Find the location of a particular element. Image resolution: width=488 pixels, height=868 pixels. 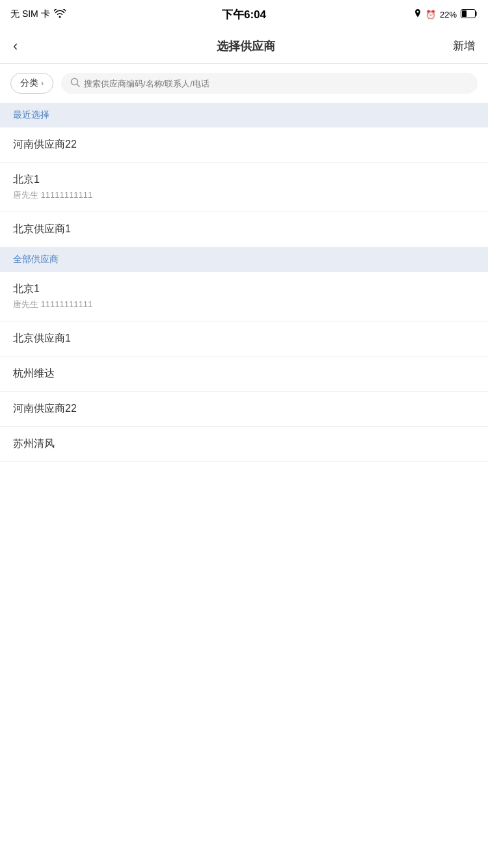

battery-percentage: 22% is located at coordinates (448, 14).